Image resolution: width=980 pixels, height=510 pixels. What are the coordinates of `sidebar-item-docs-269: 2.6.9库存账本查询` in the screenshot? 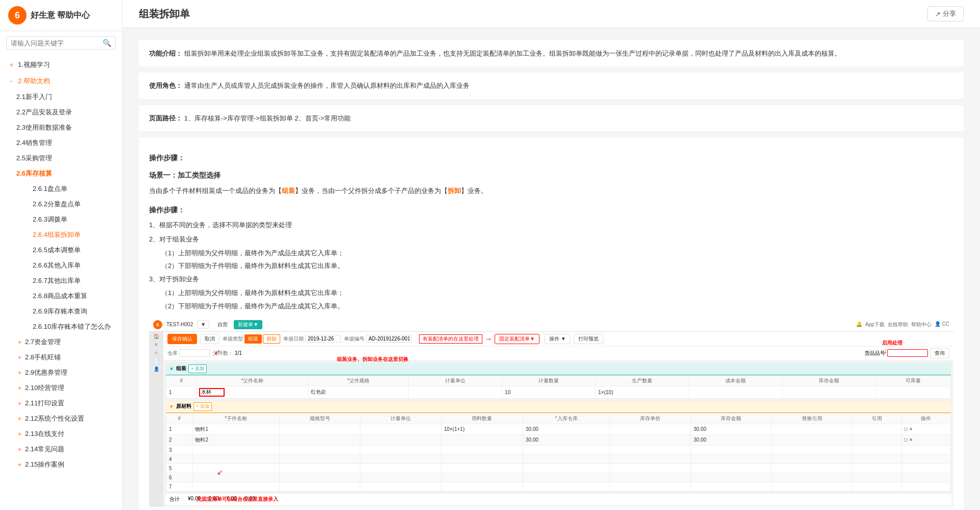 It's located at (65, 311).